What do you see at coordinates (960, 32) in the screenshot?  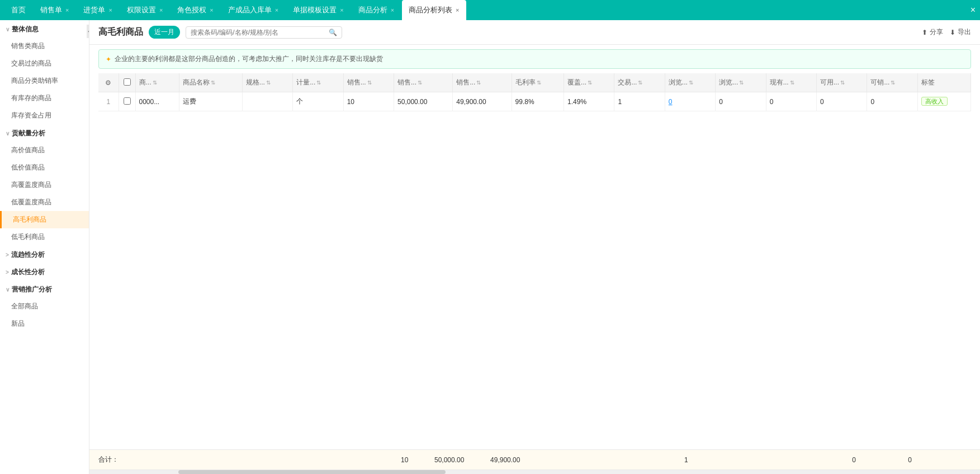 I see `export-button: ⬇ 导出` at bounding box center [960, 32].